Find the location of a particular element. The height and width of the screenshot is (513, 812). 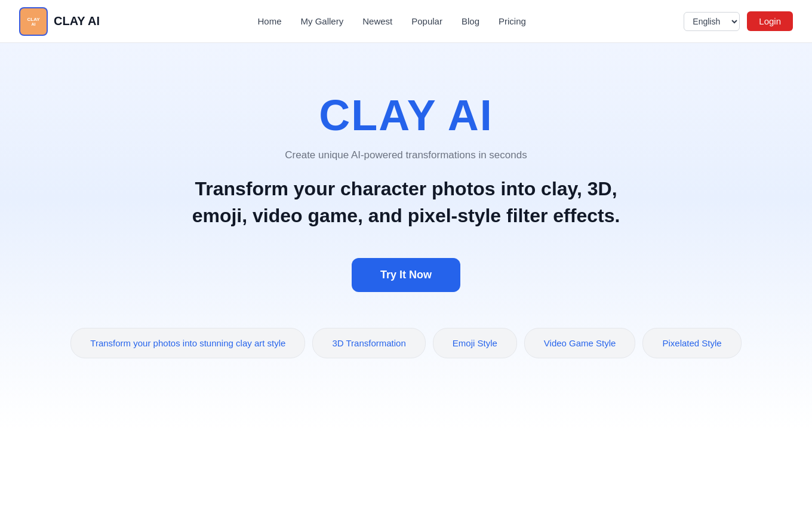

emoji-style-pill: Emoji Style is located at coordinates (475, 343).